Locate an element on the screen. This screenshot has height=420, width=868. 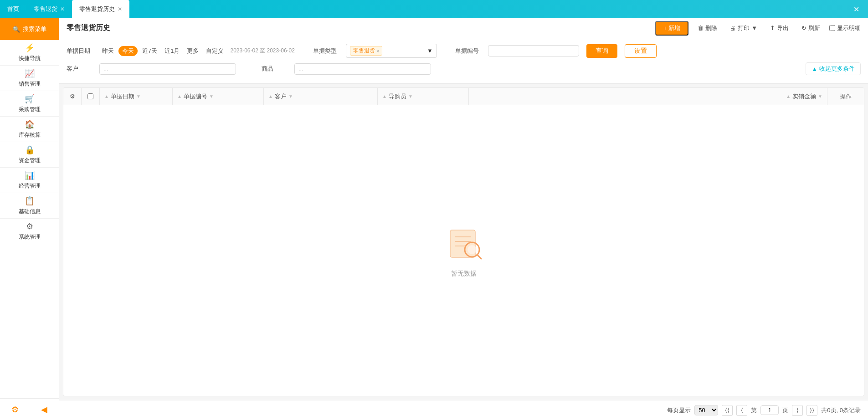
sort-down-icon-3: ▼ is located at coordinates (291, 97).